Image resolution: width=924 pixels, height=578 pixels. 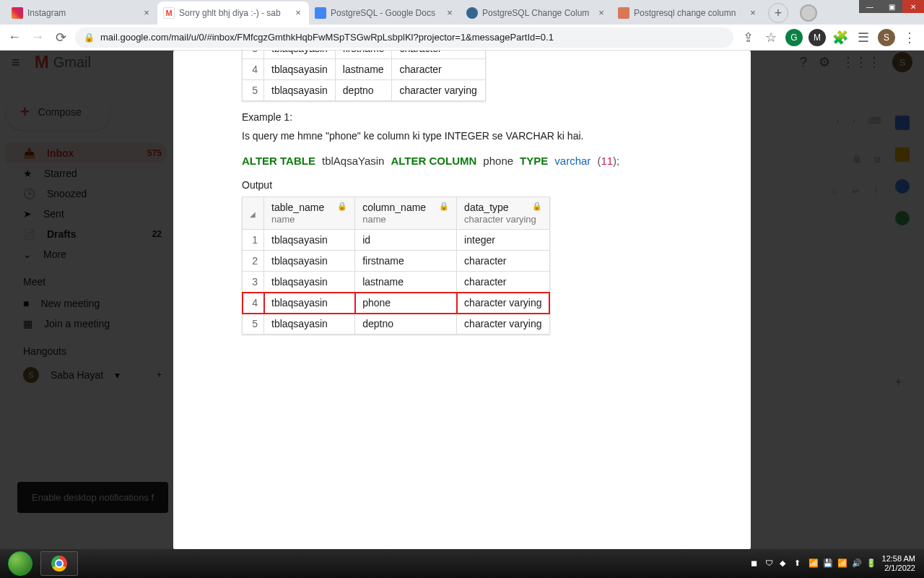 I want to click on tray-icon: 🛡, so click(x=770, y=564).